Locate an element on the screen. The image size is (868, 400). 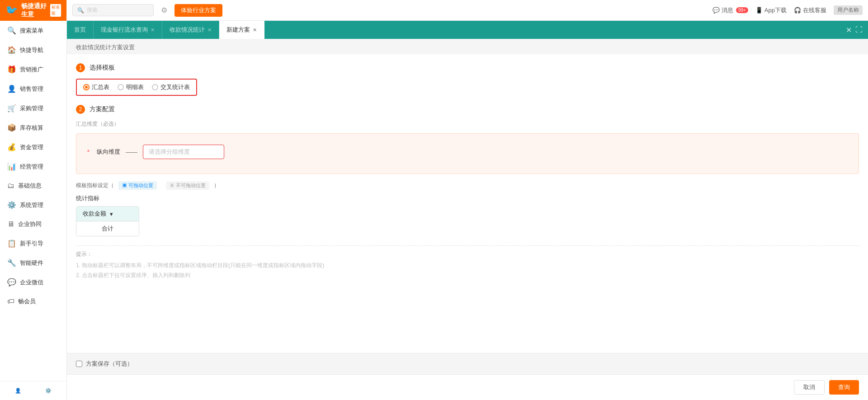
sidebar-bottom-btn2: ⚙️ is located at coordinates (49, 391).